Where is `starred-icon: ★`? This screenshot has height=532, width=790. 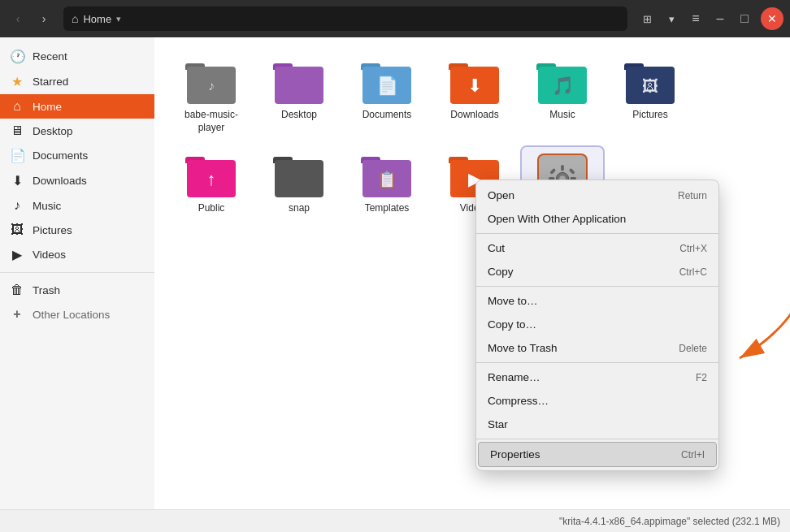 starred-icon: ★ is located at coordinates (17, 81).